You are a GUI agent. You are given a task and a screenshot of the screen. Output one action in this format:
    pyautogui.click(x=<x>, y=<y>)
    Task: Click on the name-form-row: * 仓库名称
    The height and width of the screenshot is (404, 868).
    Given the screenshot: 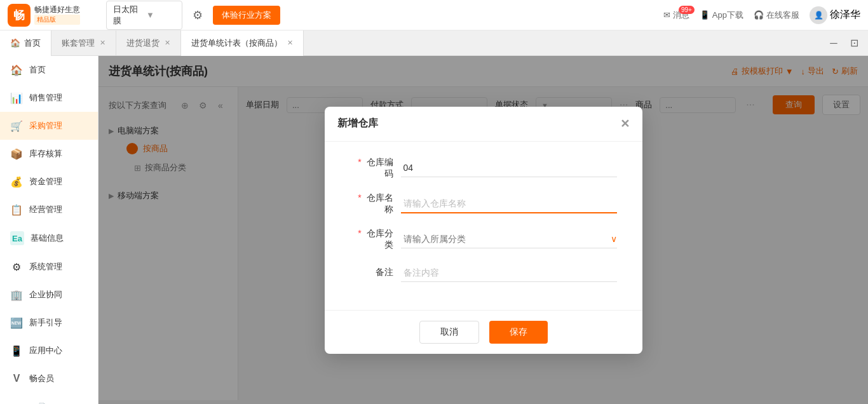 What is the action you would take?
    pyautogui.click(x=484, y=204)
    